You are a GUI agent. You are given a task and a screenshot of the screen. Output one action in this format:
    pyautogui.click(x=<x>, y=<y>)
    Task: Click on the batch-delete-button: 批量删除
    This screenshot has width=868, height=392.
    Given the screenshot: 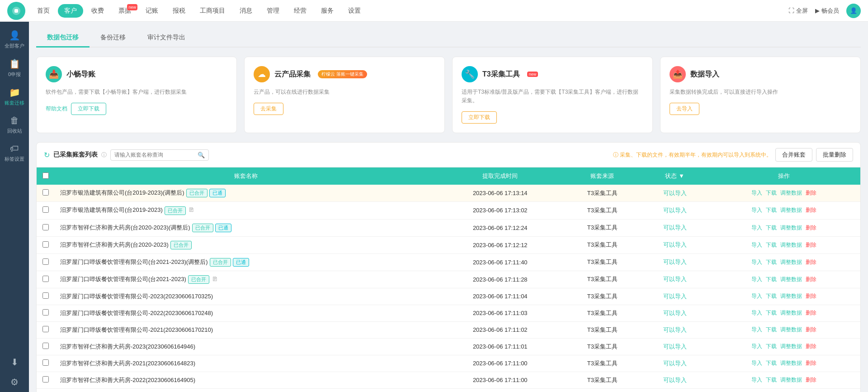 What is the action you would take?
    pyautogui.click(x=835, y=155)
    